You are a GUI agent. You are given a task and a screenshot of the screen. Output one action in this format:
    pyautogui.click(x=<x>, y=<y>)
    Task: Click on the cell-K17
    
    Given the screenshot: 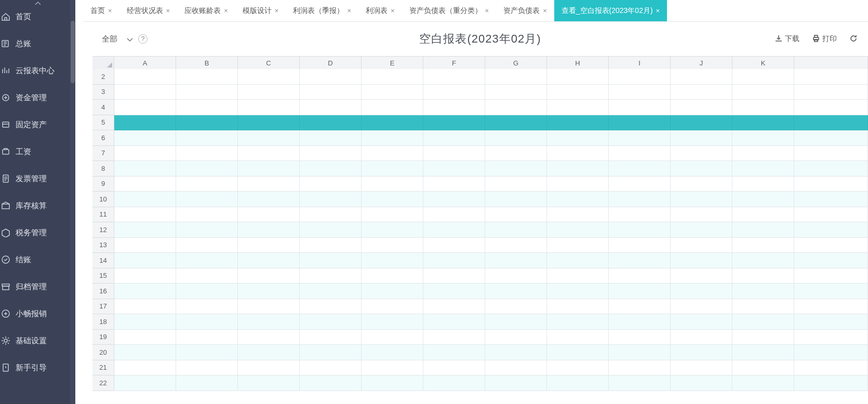 What is the action you would take?
    pyautogui.click(x=764, y=307)
    